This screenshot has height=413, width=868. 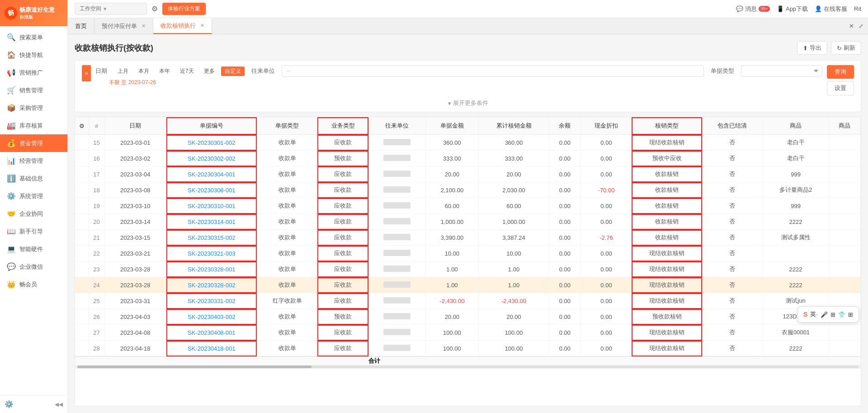 What do you see at coordinates (33, 267) in the screenshot?
I see `sidebar-item-wechat: 💬 企业微信` at bounding box center [33, 267].